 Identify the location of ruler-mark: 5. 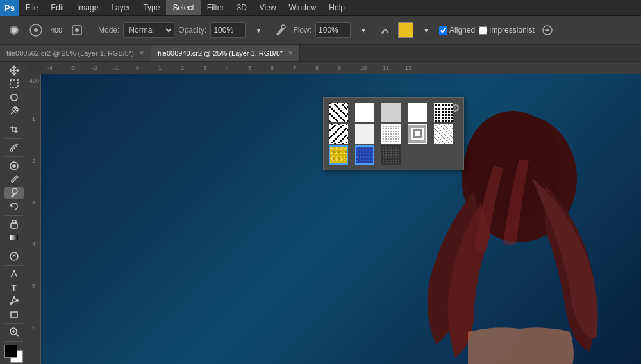
(250, 68).